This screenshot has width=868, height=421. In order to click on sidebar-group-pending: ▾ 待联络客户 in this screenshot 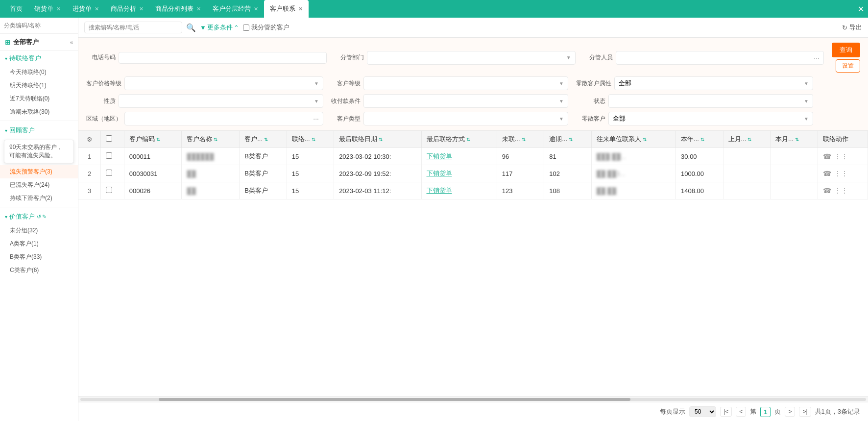, I will do `click(39, 58)`.